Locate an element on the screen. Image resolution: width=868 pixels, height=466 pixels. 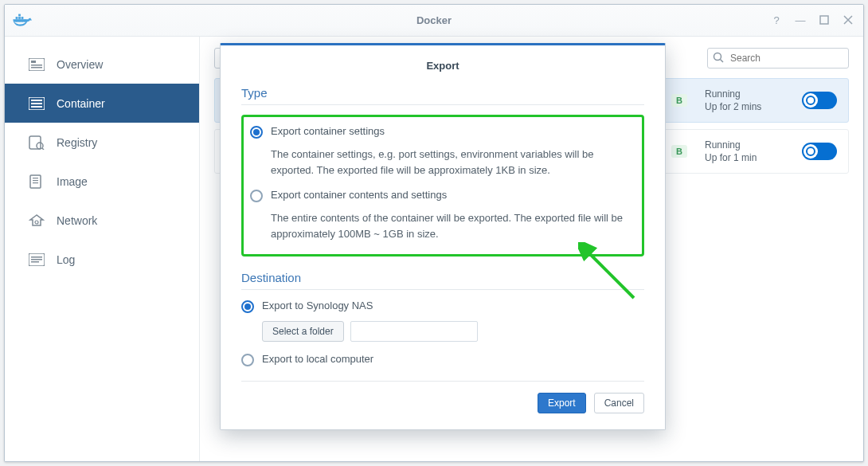
sidebar-item-label: Registry is located at coordinates (76, 143).